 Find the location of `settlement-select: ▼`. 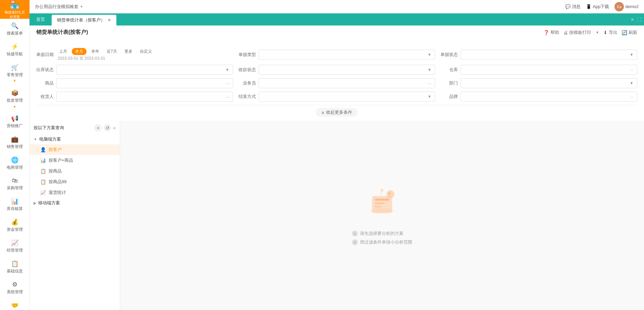

settlement-select: ▼ is located at coordinates (347, 97).